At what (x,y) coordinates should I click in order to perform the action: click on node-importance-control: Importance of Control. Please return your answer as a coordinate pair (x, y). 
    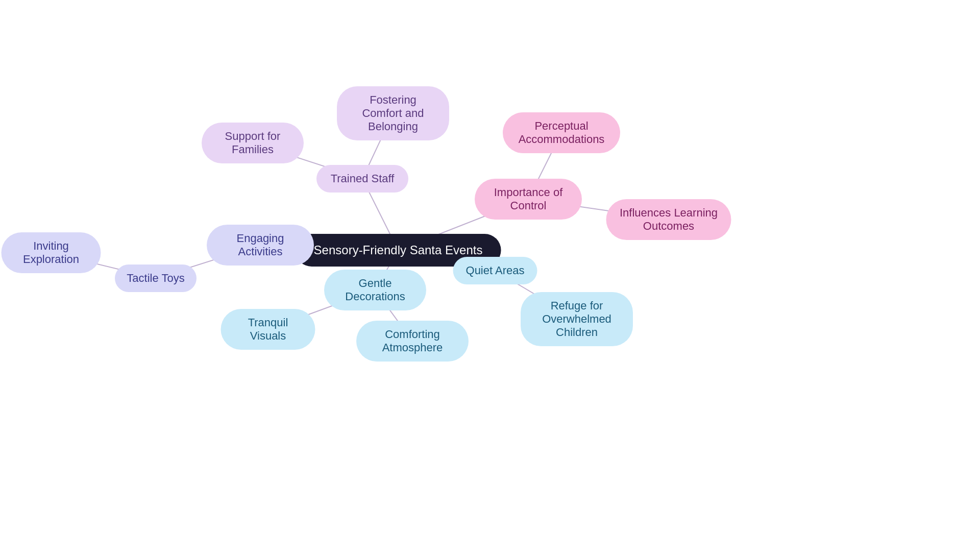
    Looking at the image, I should click on (528, 199).